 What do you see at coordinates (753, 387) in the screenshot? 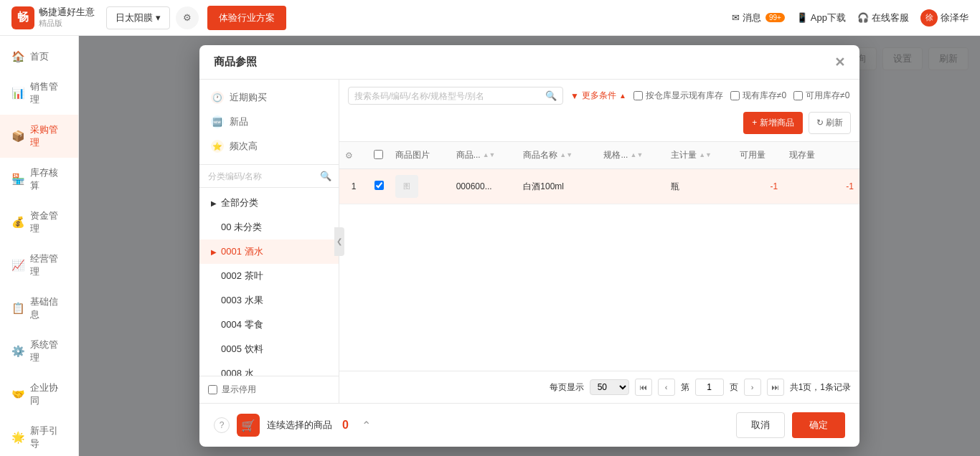
I see `next-page-button: ›` at bounding box center [753, 387].